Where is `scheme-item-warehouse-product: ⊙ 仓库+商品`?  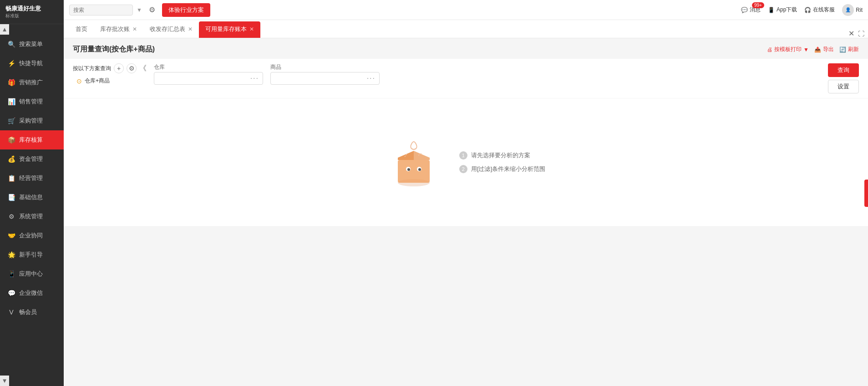 scheme-item-warehouse-product: ⊙ 仓库+商品 is located at coordinates (110, 81).